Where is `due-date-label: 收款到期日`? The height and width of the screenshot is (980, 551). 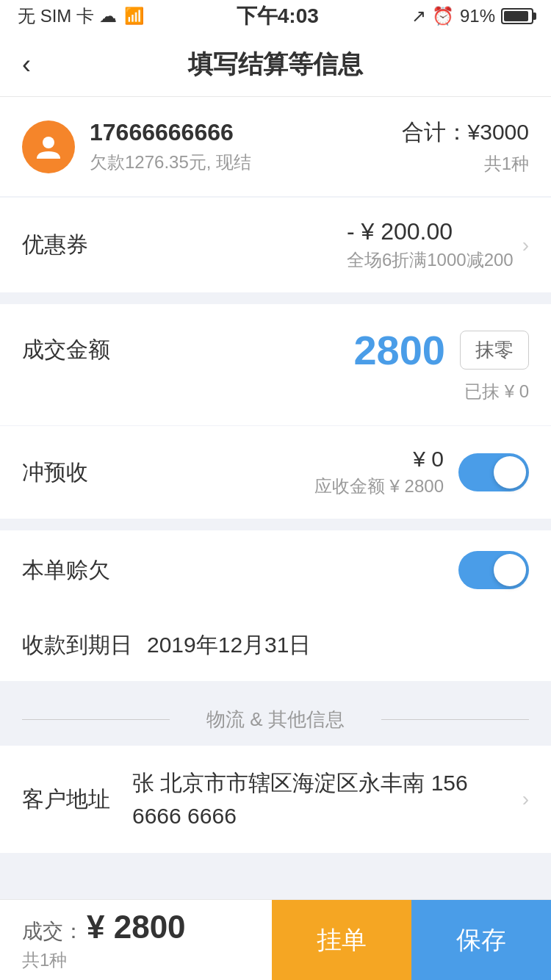 due-date-label: 收款到期日 is located at coordinates (77, 645).